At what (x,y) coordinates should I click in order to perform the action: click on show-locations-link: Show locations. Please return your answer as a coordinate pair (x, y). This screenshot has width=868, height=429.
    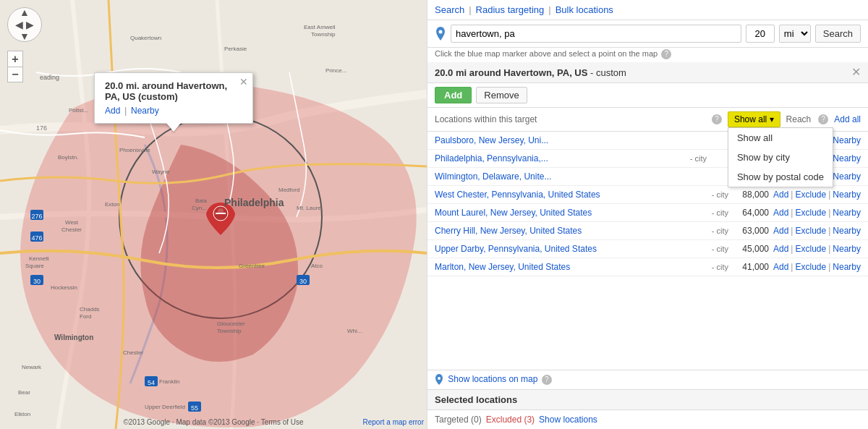
    Looking at the image, I should click on (569, 420).